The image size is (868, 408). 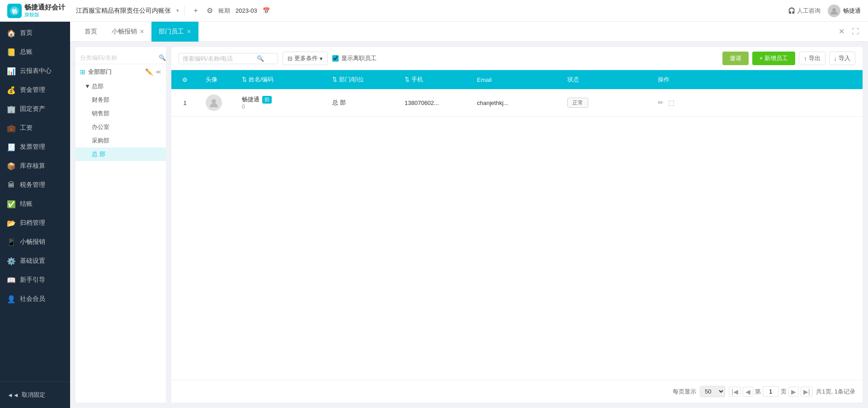 I want to click on sidebar-item-guide: 📖 新手引导, so click(x=35, y=280).